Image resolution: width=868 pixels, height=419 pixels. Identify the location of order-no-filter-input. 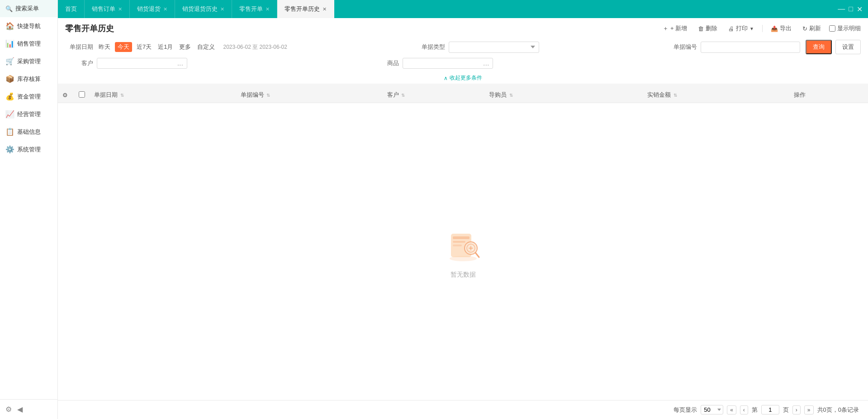
(750, 47).